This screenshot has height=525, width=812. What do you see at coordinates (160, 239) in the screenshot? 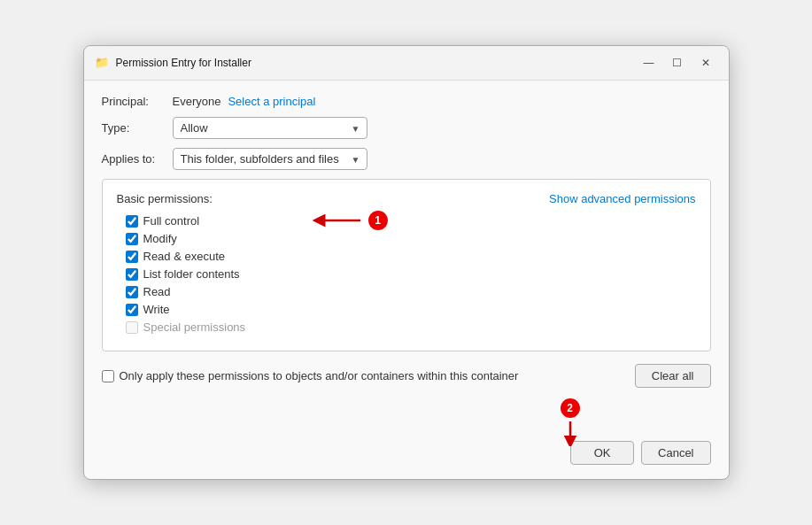
I see `label-modify: Modify` at bounding box center [160, 239].